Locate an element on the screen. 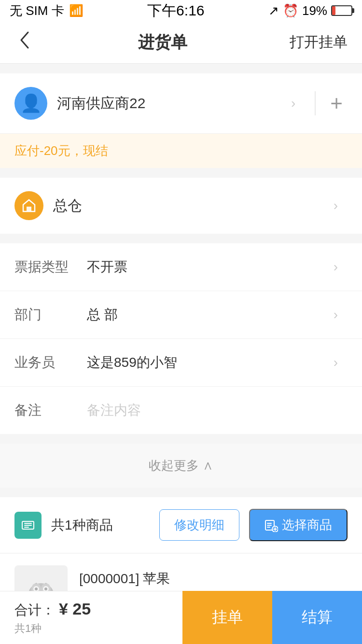  supplier-row: 👤 河南供应商22 › + is located at coordinates (181, 103).